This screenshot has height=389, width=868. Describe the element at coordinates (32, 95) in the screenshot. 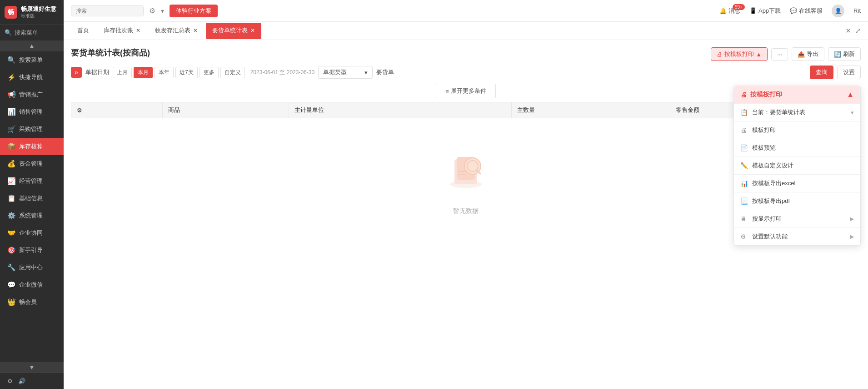

I see `sidebar-item-marketing: 📢营销推广` at that location.